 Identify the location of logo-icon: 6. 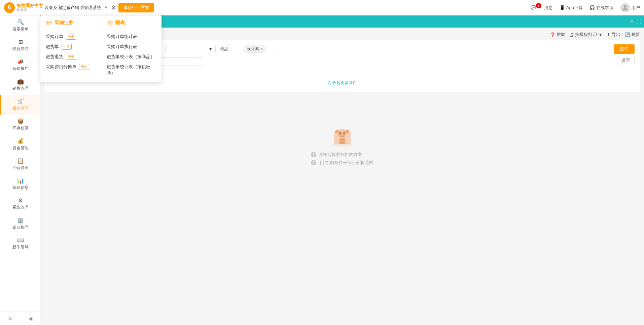
(9, 8).